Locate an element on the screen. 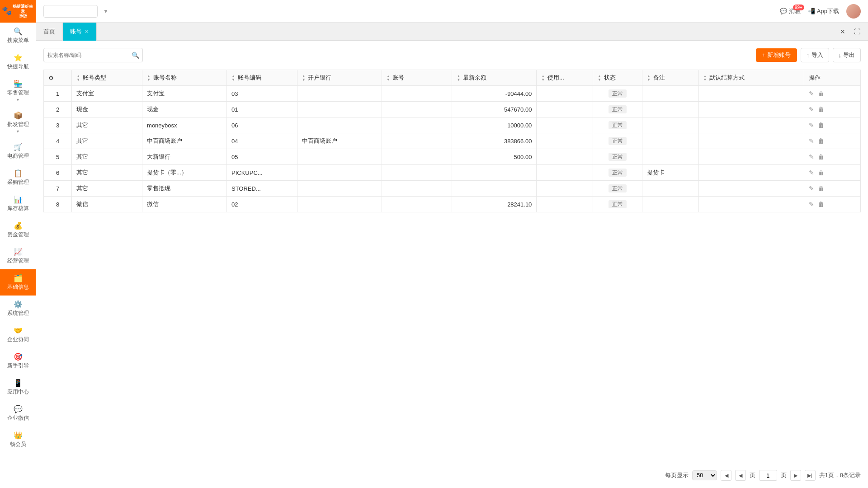 The image size is (868, 488). cell-num: 7 is located at coordinates (58, 189).